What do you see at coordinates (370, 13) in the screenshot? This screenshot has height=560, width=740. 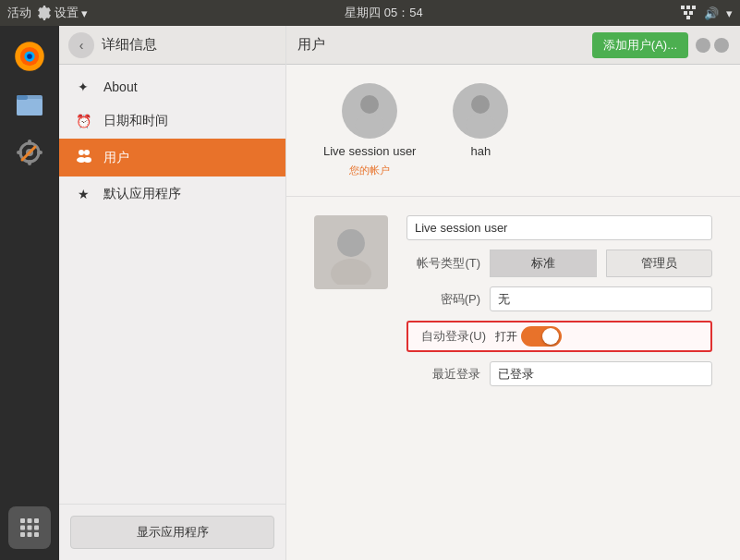 I see `topbar: 活动 设置 ▾ 星期四 05：54 🔊 ▾` at bounding box center [370, 13].